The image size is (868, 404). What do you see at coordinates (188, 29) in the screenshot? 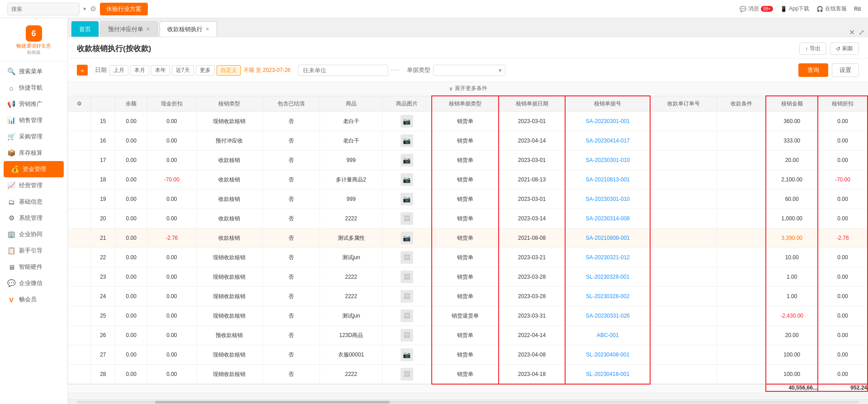
I see `tab-receipt: 收款核销执行 ✕` at bounding box center [188, 29].